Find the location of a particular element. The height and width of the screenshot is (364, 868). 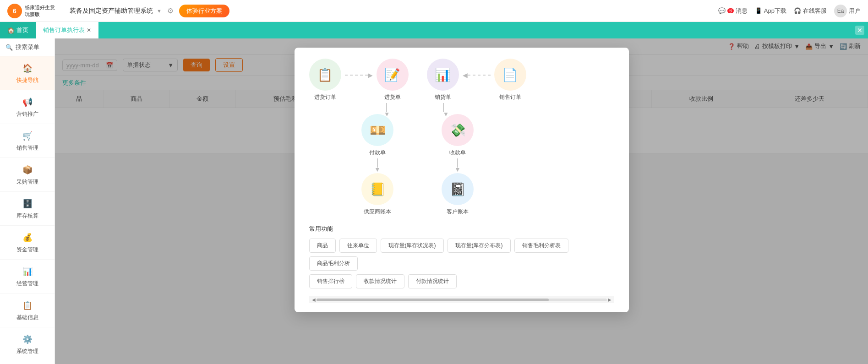

download-icon: 📱 is located at coordinates (759, 11).